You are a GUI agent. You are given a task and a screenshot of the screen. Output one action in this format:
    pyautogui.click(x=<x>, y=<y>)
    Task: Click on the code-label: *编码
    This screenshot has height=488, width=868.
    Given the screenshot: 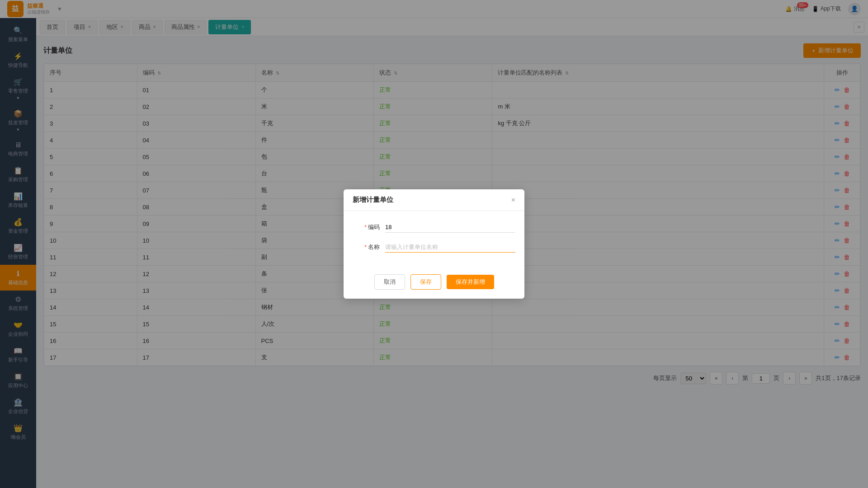 What is the action you would take?
    pyautogui.click(x=366, y=227)
    